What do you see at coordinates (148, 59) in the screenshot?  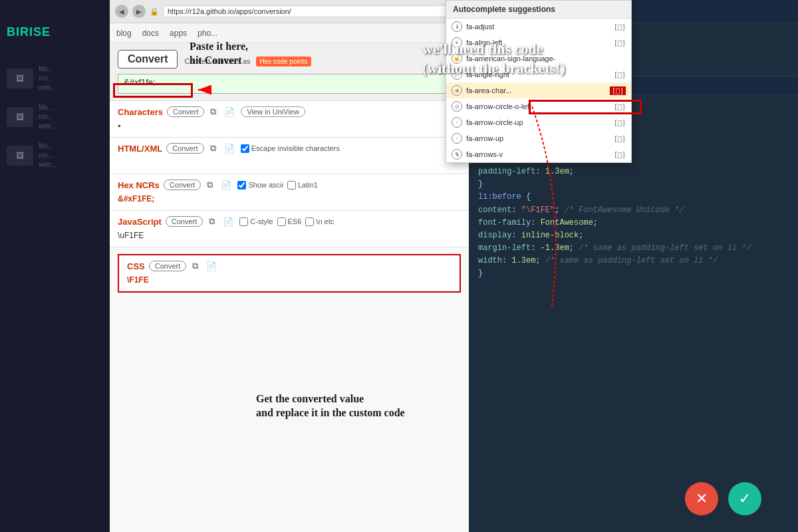 I see `main-convert-button: Convert` at bounding box center [148, 59].